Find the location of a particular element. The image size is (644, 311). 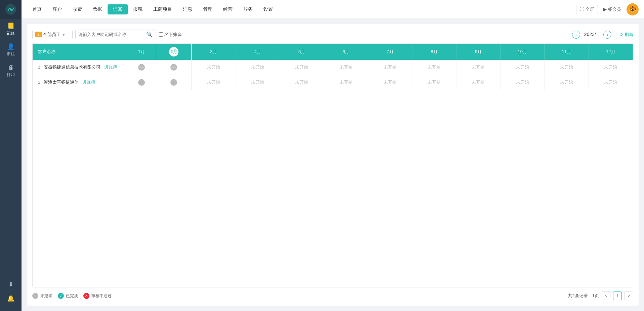

sidebar-item-print: 🖨 打印 is located at coordinates (11, 71).